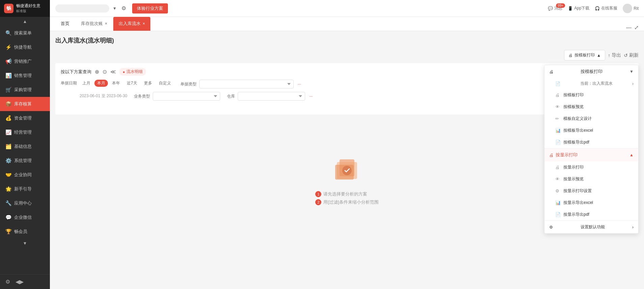  Describe the element at coordinates (347, 199) in the screenshot. I see `empty-steps: 1 请先选择要分析的方案 2 用[过滤]条件来缩小分析范围` at that location.